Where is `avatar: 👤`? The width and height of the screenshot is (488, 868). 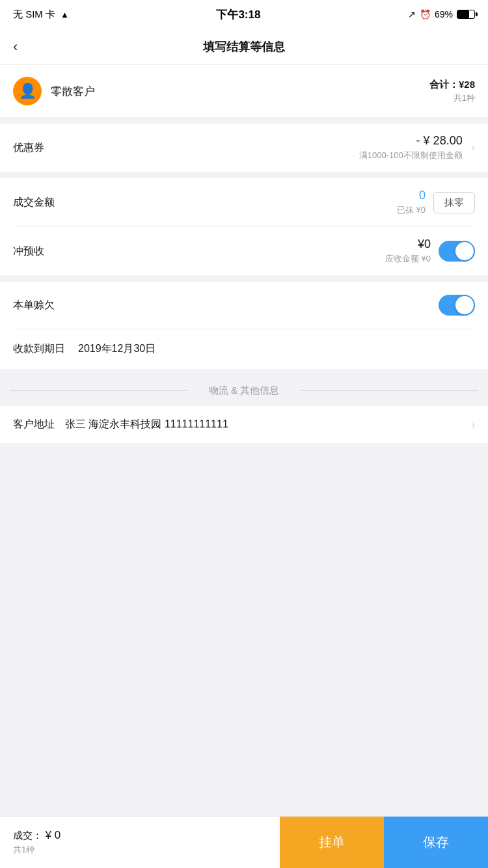 avatar: 👤 is located at coordinates (27, 91).